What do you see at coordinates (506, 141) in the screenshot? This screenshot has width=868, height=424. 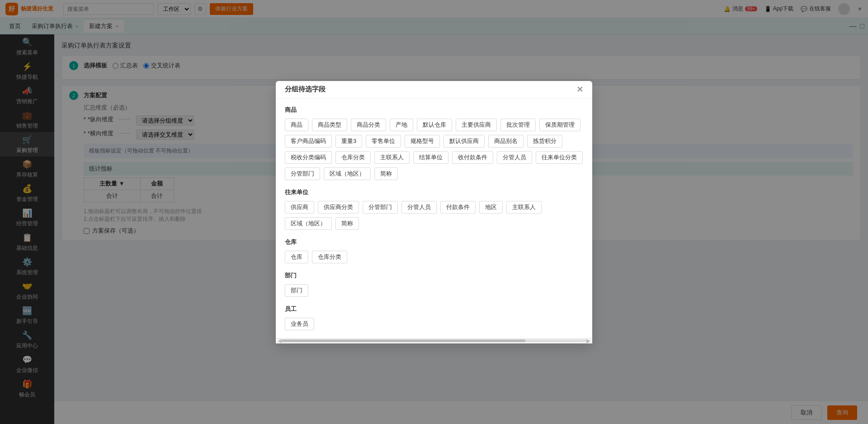 I see `field-tag-商品别名: 商品别名` at bounding box center [506, 141].